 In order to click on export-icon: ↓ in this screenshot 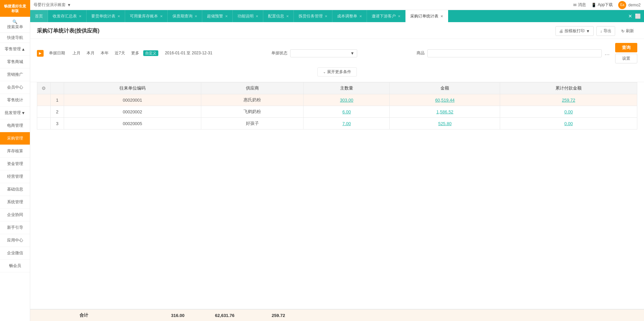, I will do `click(601, 31)`.